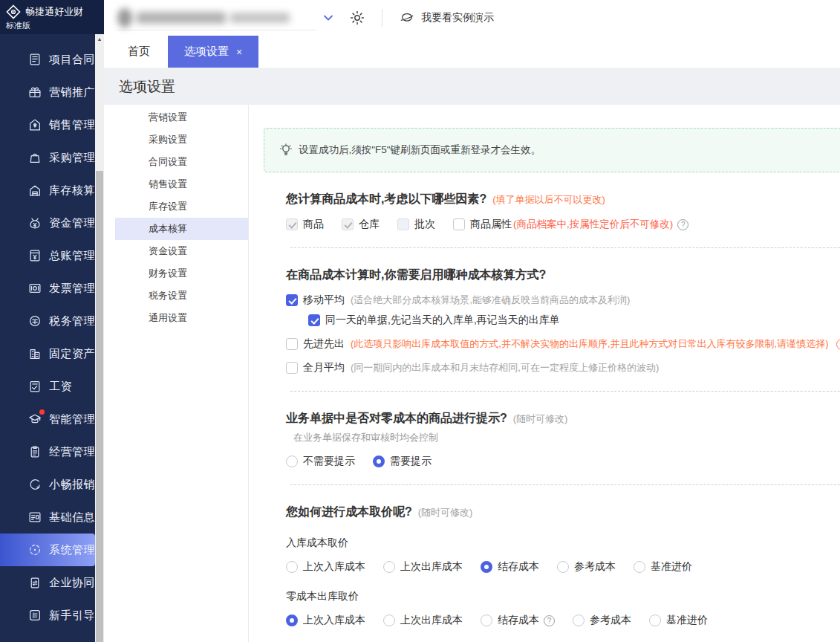 The image size is (840, 642). What do you see at coordinates (563, 566) in the screenshot?
I see `settings-section-3: 您如何进行成本取价呢?(随时可修改)入库成本取价上次入库成本上次出库成本结存成本…` at bounding box center [563, 566].